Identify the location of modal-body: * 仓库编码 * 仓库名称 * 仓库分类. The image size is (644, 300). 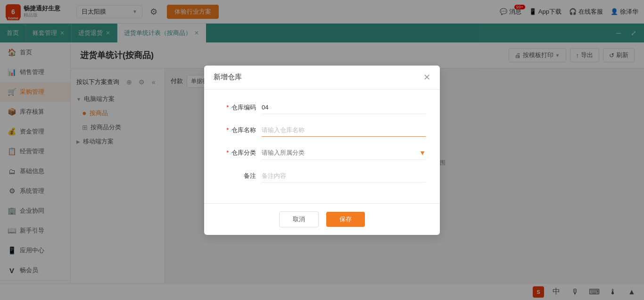
(322, 146).